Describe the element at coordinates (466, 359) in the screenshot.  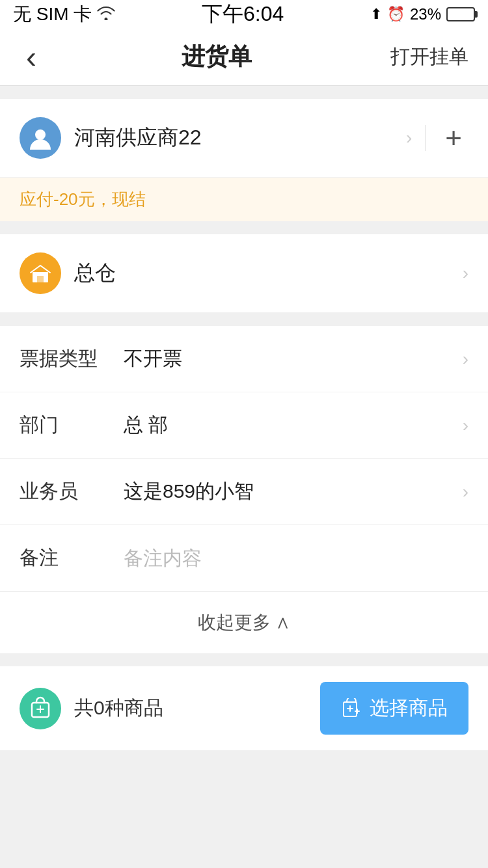
I see `invoice-chevron-icon: ›` at that location.